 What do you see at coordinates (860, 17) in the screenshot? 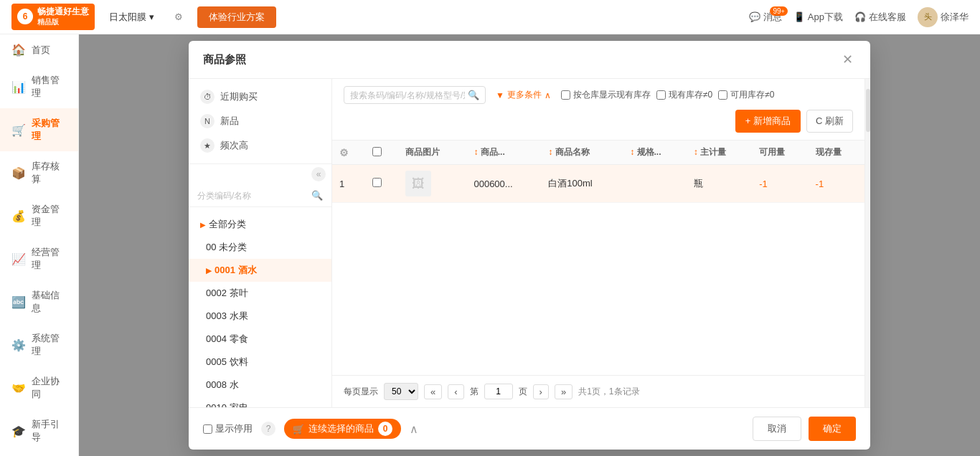
I see `headset-icon: 🎧` at bounding box center [860, 17].